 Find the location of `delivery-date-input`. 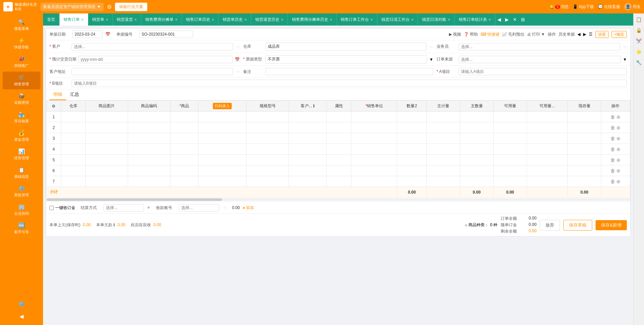

delivery-date-input is located at coordinates (155, 59).